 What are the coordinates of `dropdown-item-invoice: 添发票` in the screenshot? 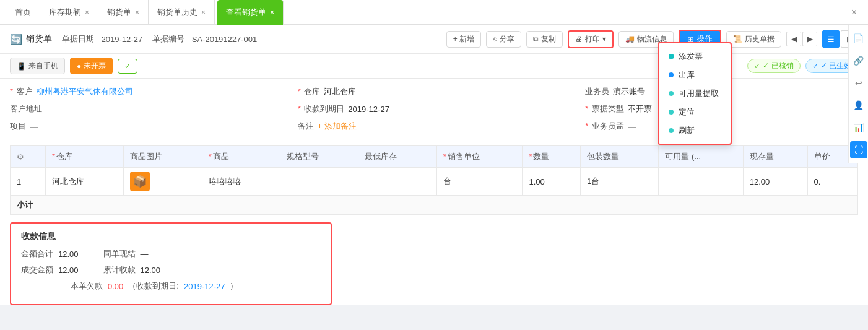 It's located at (695, 56).